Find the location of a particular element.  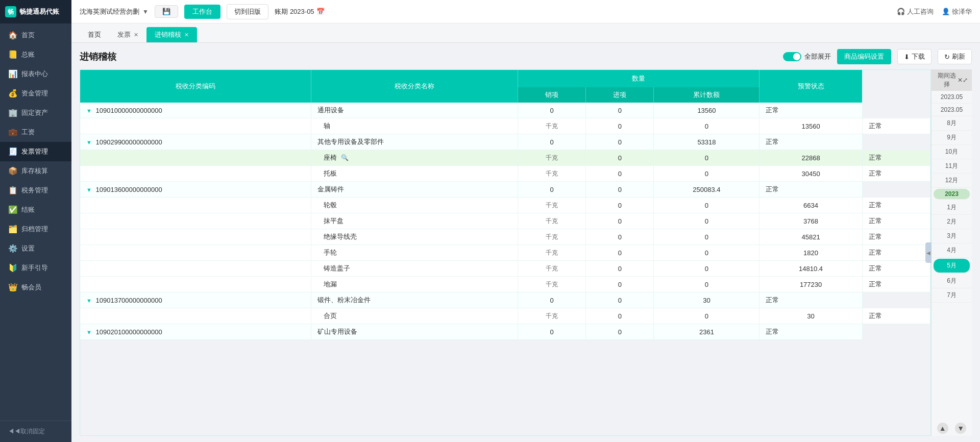

period-next-button: ▼ is located at coordinates (961, 428).